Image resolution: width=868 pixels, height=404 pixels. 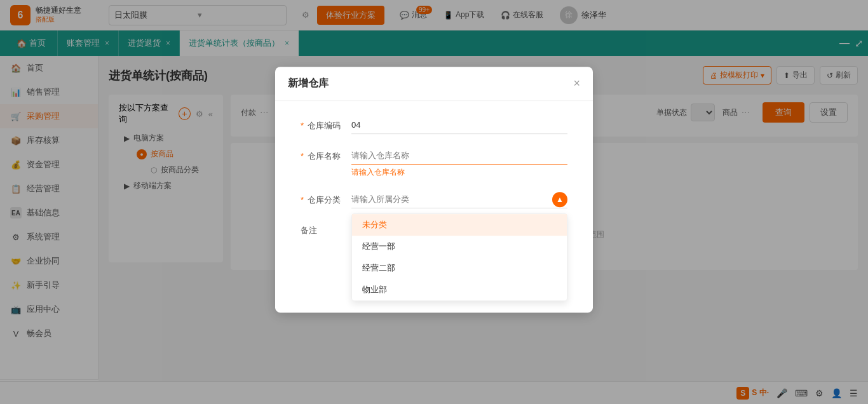 I want to click on warehouse-category-wrap: ▲ 未分类 经营一部 经营二部 物业部, so click(x=459, y=199).